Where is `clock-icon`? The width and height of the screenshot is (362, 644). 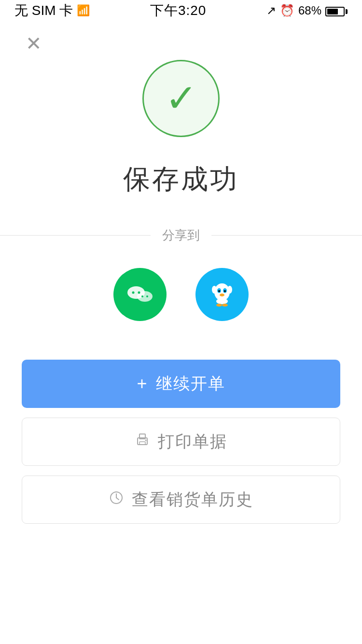 clock-icon is located at coordinates (116, 500).